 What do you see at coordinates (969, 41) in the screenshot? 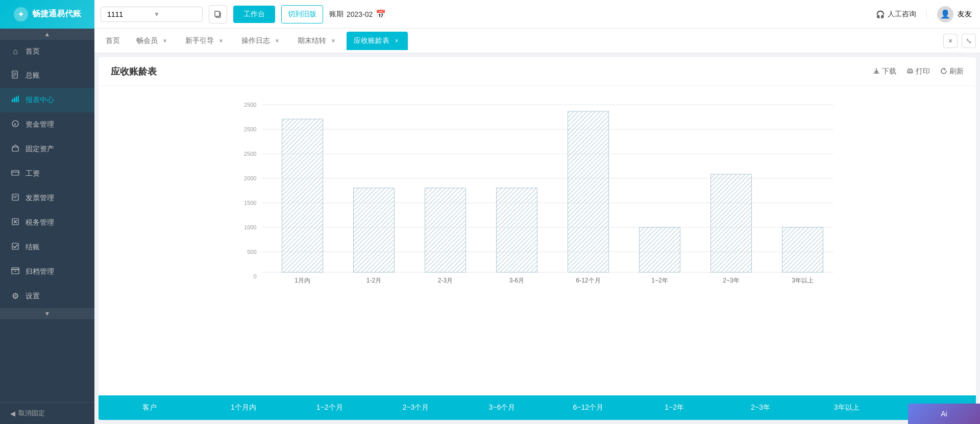
I see `tab-expand-button: ⤡` at bounding box center [969, 41].